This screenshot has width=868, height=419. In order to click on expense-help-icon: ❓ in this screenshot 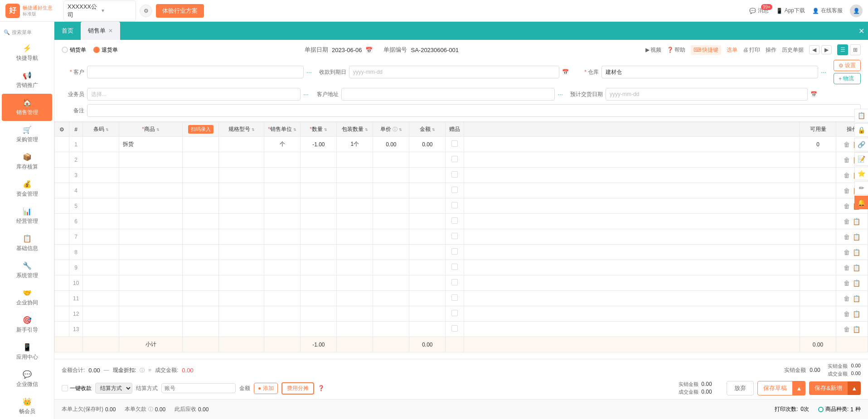, I will do `click(321, 388)`.